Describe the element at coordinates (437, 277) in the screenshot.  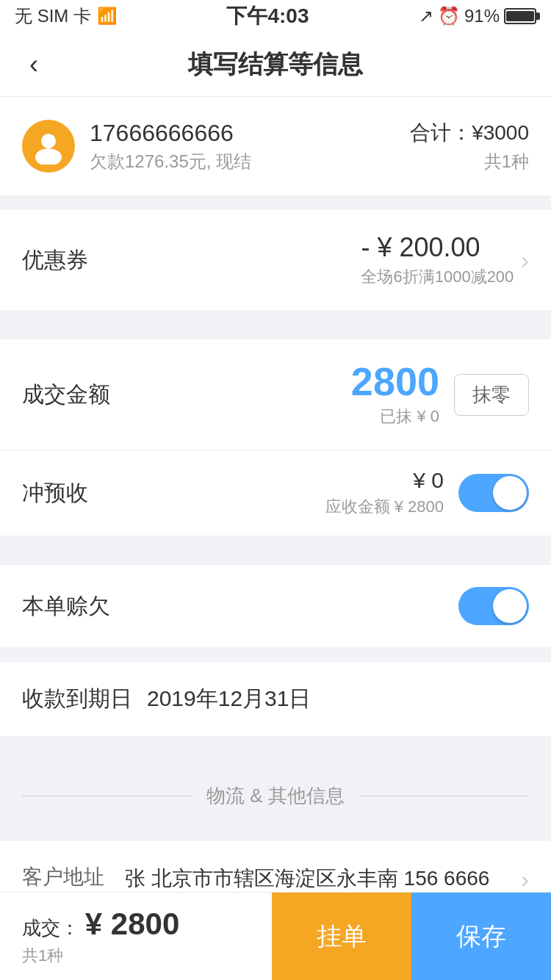
I see `coupon-desc: 全场6折满1000减200` at that location.